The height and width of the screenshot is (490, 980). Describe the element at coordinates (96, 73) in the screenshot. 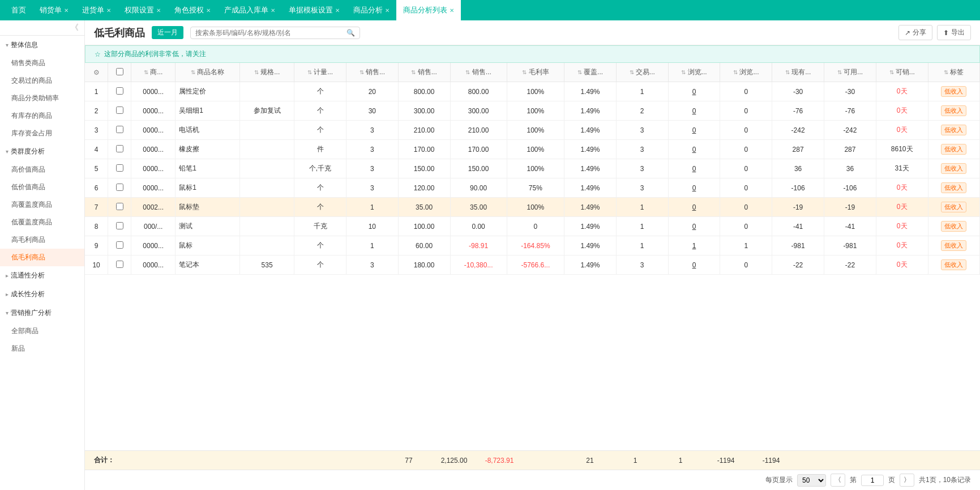

I see `col-header-settings: ⚙` at that location.